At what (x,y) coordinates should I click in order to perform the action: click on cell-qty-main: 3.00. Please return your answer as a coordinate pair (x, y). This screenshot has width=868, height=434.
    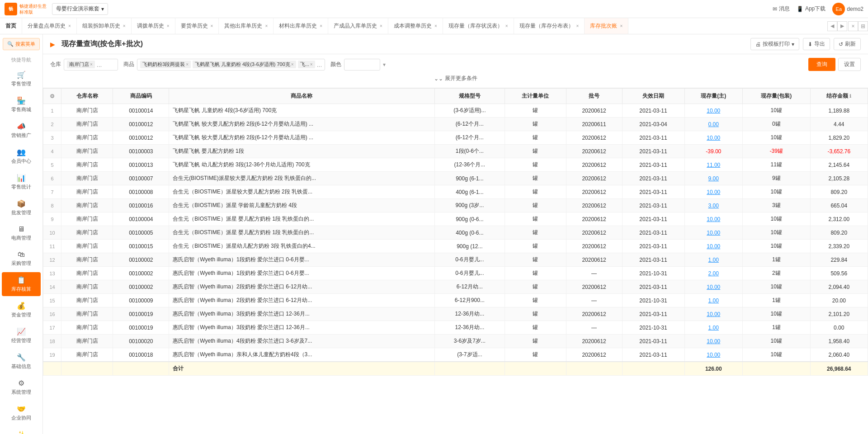
    Looking at the image, I should click on (713, 206).